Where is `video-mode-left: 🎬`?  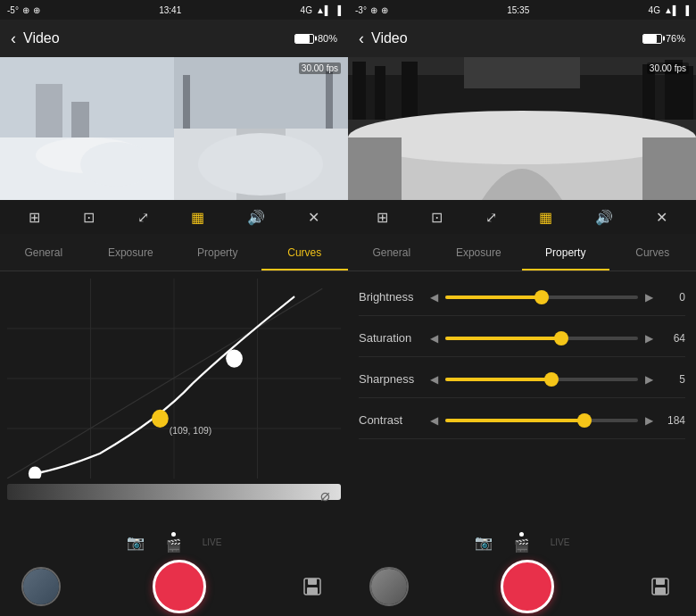
video-mode-left: 🎬 is located at coordinates (173, 543).